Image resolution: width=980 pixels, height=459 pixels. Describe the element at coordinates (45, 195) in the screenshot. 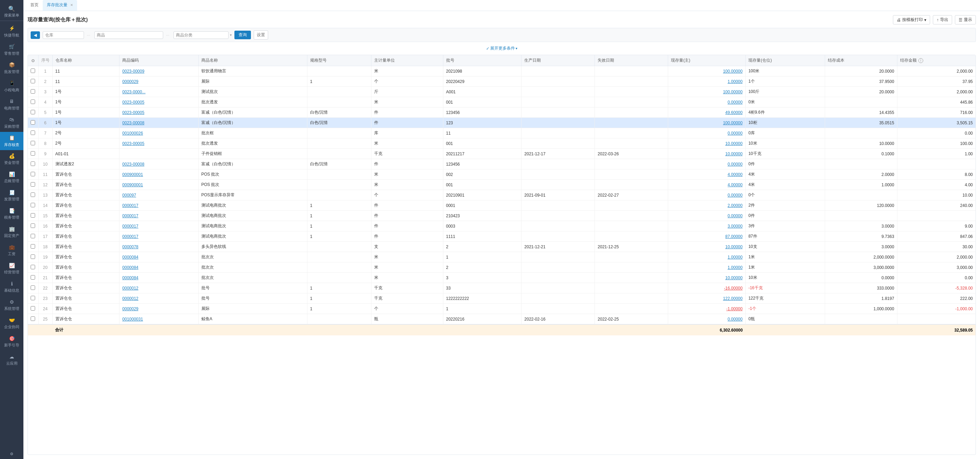

I see `row-num: 13` at that location.